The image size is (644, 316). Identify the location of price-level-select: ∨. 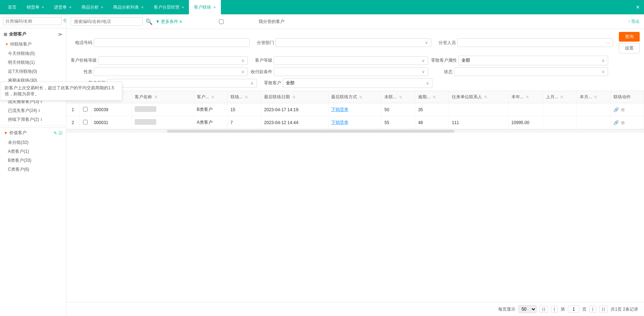
(173, 61).